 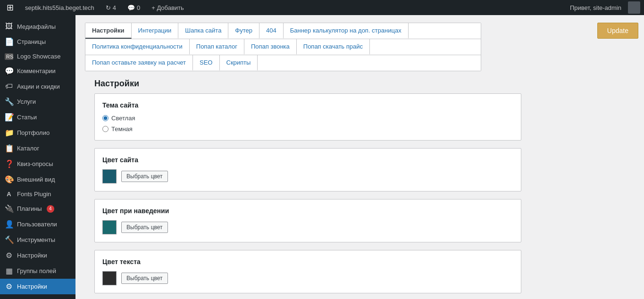 What do you see at coordinates (38, 71) in the screenshot?
I see `sidebar-item-comments: 💬 Комментарии` at bounding box center [38, 71].